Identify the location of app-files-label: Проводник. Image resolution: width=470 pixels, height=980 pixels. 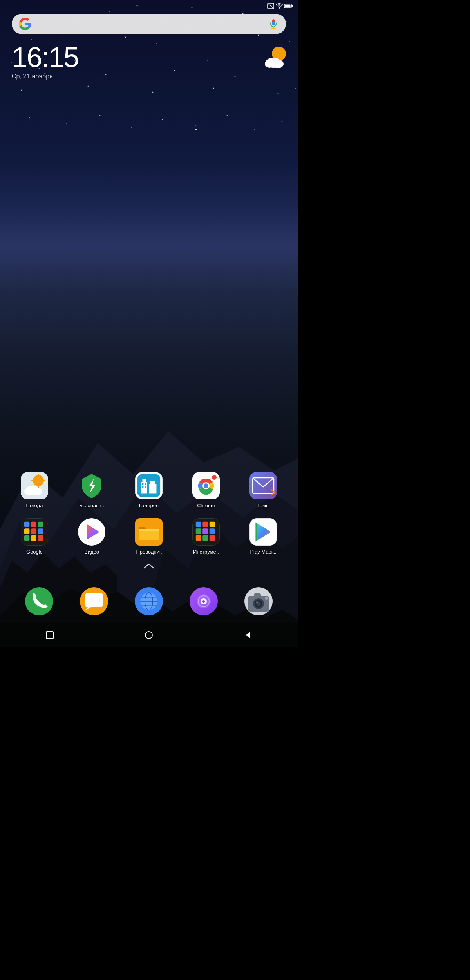
(149, 552).